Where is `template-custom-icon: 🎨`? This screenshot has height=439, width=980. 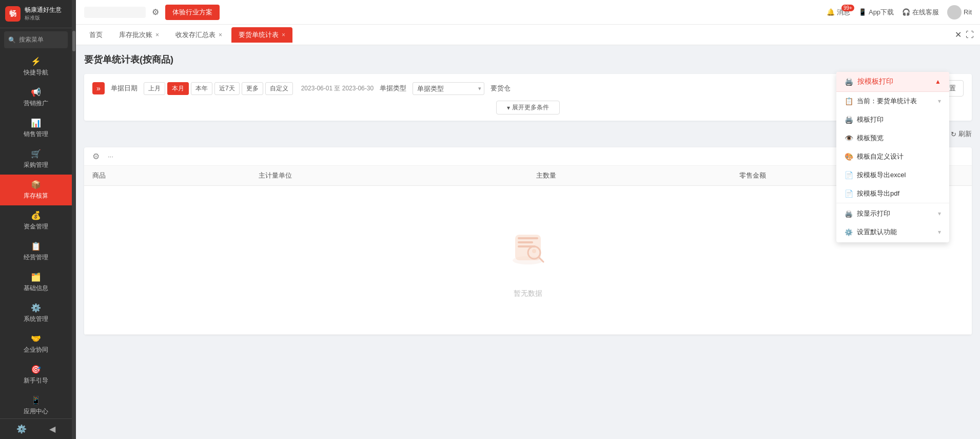
template-custom-icon: 🎨 is located at coordinates (849, 157).